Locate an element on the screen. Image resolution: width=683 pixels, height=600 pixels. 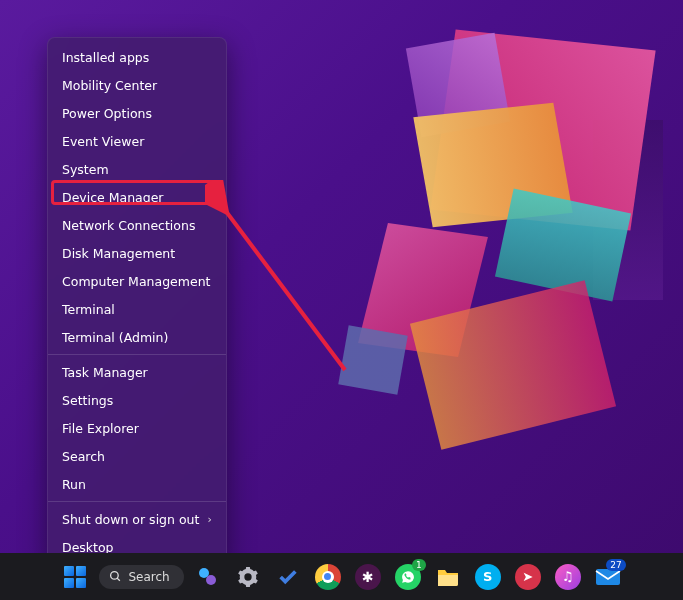
copilot-icon is located at coordinates (208, 577).